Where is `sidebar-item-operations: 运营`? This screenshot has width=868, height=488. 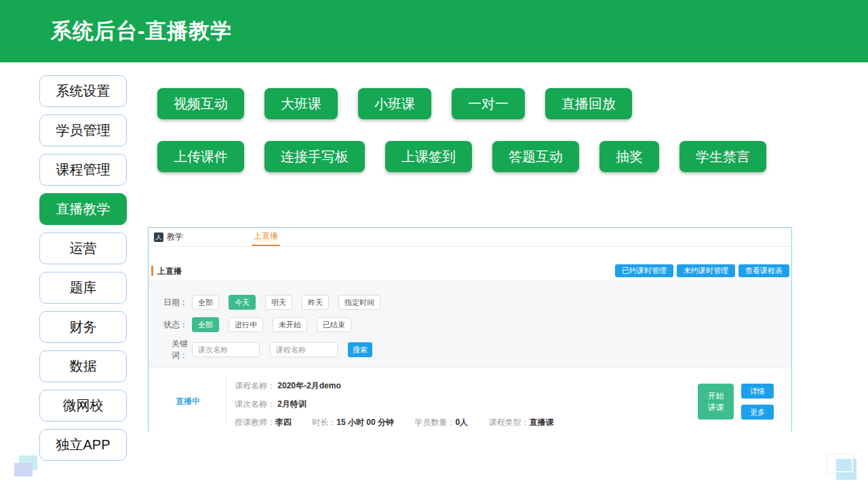
sidebar-item-operations: 运营 is located at coordinates (83, 248).